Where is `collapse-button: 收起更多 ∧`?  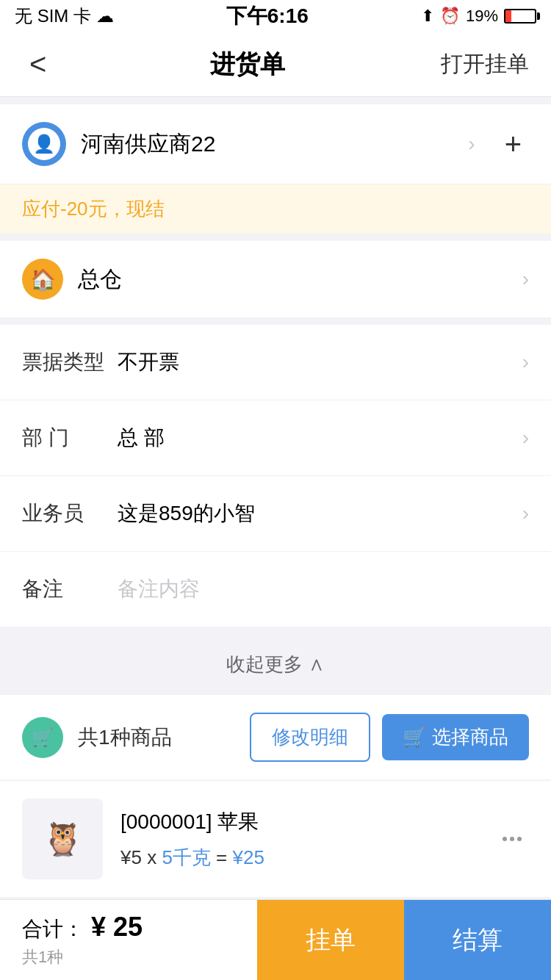 collapse-button: 收起更多 ∧ is located at coordinates (276, 664).